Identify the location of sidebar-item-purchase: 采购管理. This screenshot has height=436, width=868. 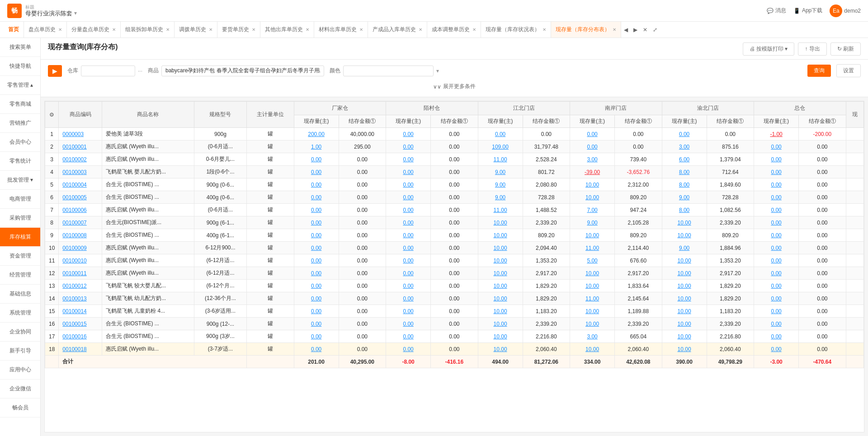
(20, 218).